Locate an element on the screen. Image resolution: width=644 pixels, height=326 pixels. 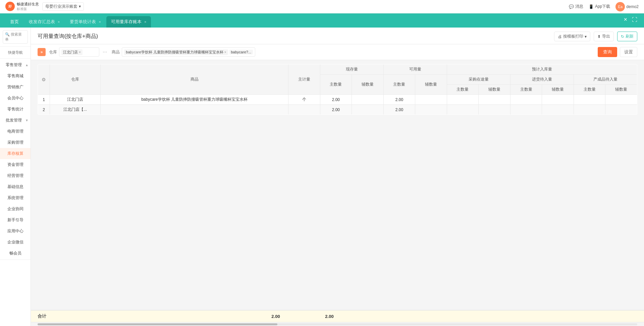
window-expand-btn: ⛶ is located at coordinates (635, 20).